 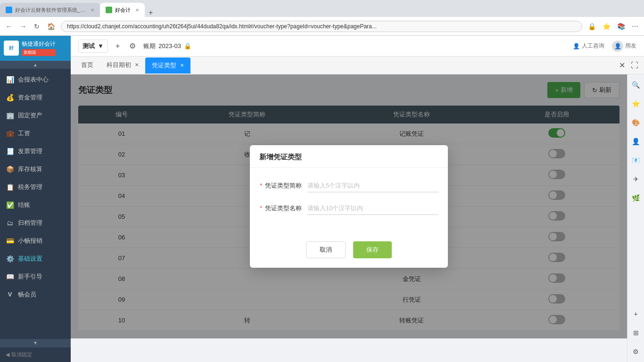 What do you see at coordinates (35, 65) in the screenshot?
I see `sidebar-scroll-up: ▲` at bounding box center [35, 65].